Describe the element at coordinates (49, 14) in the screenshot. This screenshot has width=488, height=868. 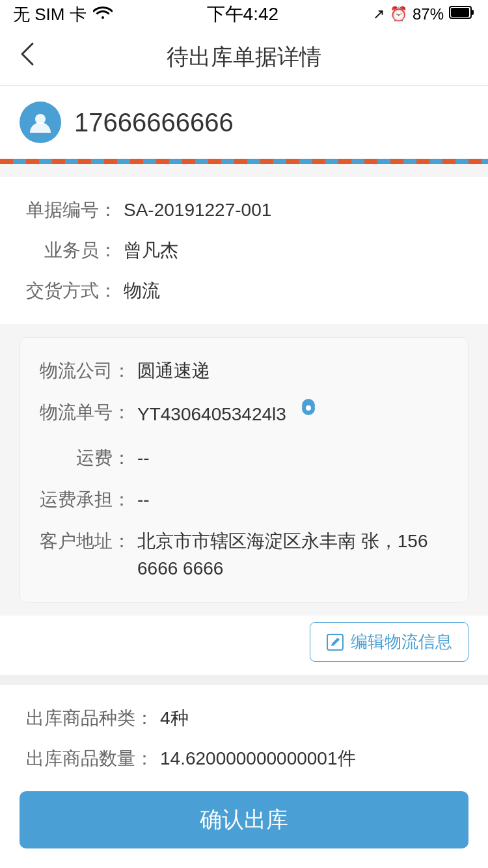
I see `carrier-text: 无 SIM 卡` at that location.